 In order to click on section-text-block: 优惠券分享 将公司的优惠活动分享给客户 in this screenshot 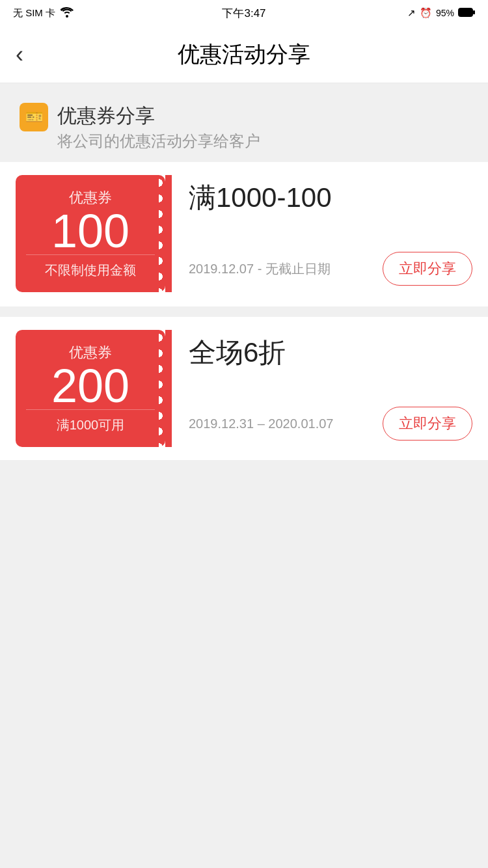, I will do `click(159, 128)`.